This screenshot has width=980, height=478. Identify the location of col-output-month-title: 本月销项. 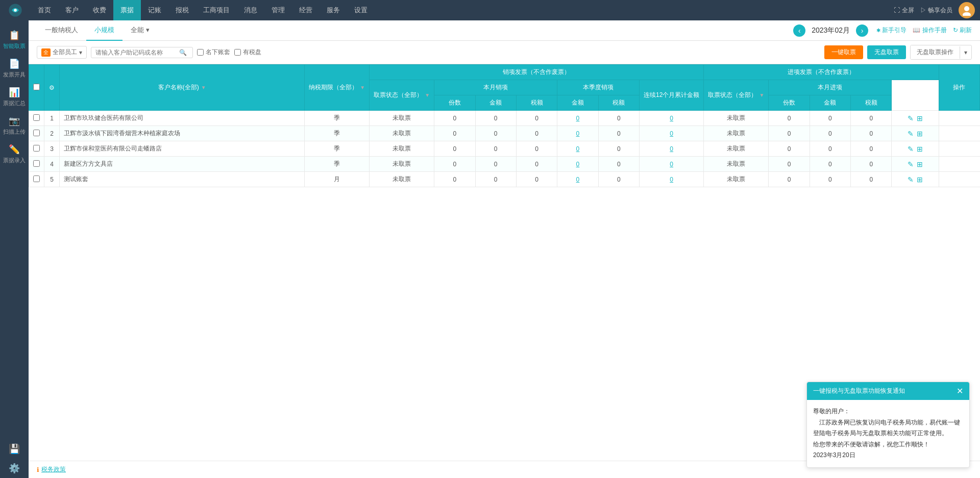
(496, 88).